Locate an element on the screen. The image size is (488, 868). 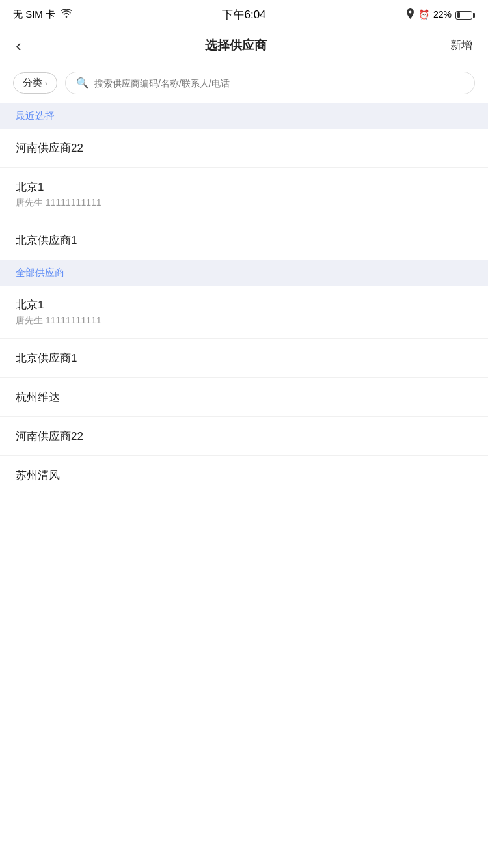
recent-item-sub-1: 唐先生 11111111111 is located at coordinates (244, 203).